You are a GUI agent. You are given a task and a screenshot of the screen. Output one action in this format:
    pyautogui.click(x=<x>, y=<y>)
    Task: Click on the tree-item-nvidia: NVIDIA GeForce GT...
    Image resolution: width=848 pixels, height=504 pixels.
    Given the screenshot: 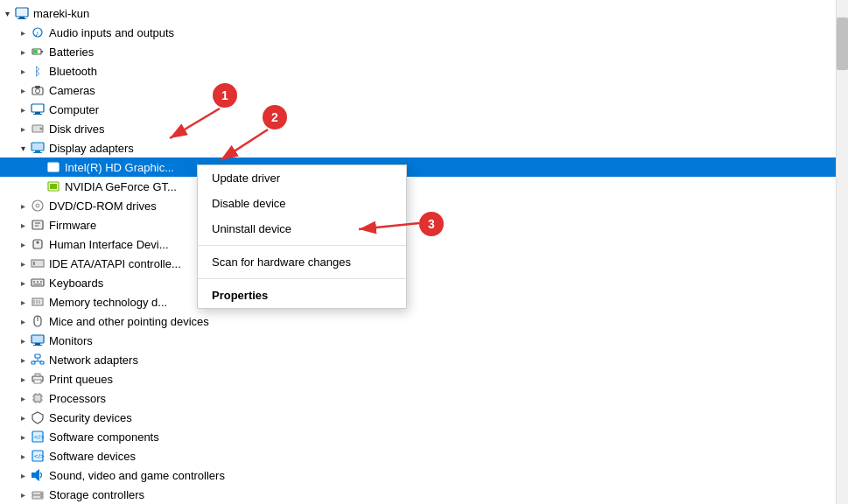 What is the action you would take?
    pyautogui.click(x=418, y=186)
    